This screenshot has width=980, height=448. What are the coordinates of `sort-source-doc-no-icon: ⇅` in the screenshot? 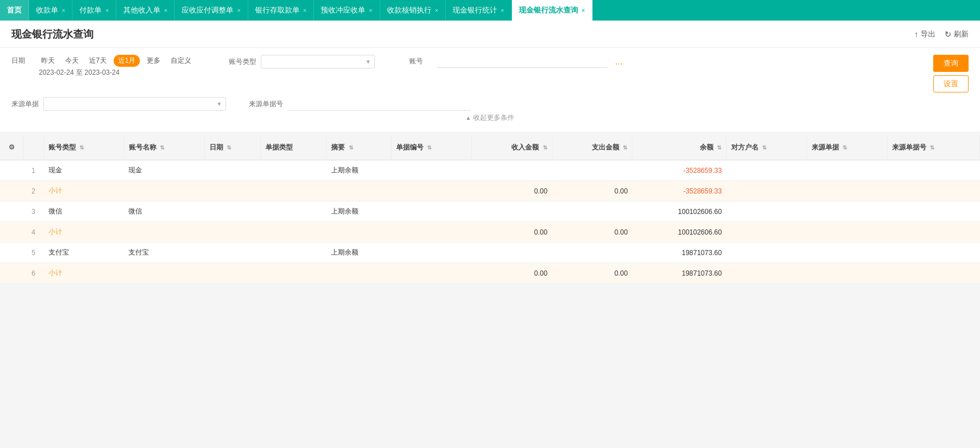 It's located at (932, 147).